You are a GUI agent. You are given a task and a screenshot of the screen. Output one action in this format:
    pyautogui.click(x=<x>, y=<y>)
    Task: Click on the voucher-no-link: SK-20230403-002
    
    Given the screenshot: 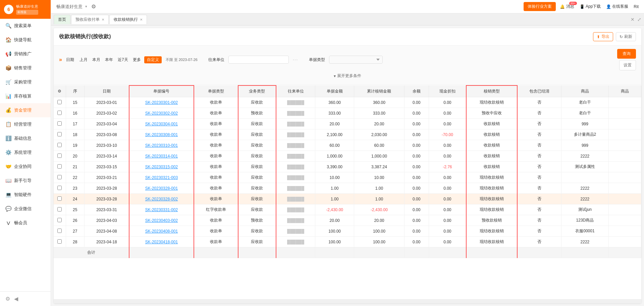 What is the action you would take?
    pyautogui.click(x=162, y=221)
    